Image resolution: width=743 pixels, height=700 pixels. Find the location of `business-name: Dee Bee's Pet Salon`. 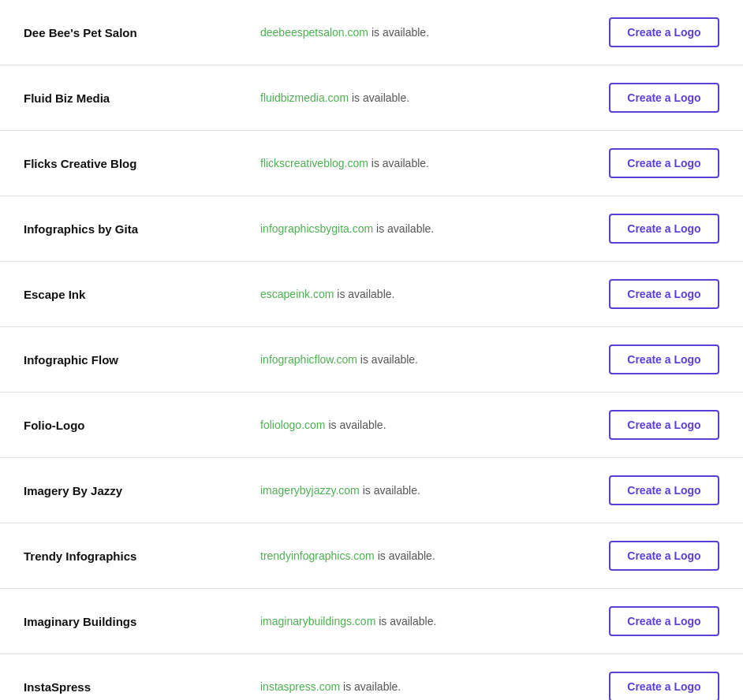

business-name: Dee Bee's Pet Salon is located at coordinates (134, 33).